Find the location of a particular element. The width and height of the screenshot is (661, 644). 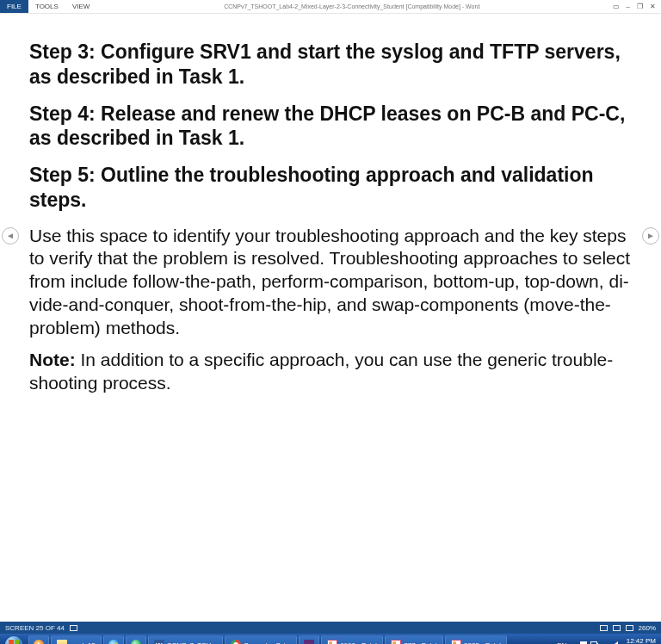

word-icon: W is located at coordinates (159, 642).